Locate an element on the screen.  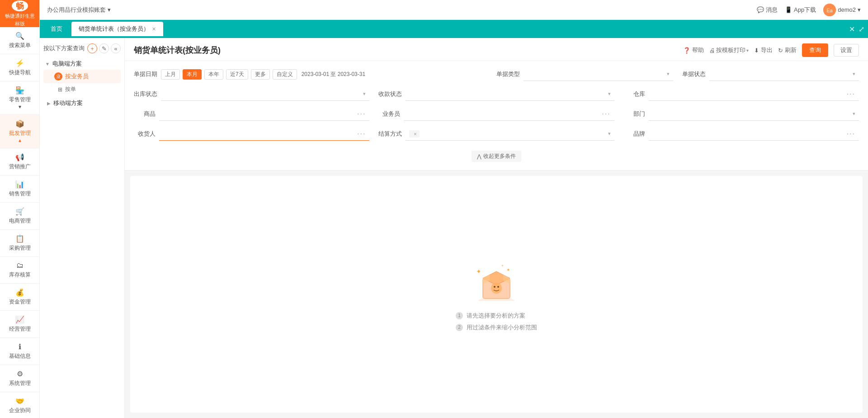
tabs-actions: ✕ ⤢ is located at coordinates (857, 29).